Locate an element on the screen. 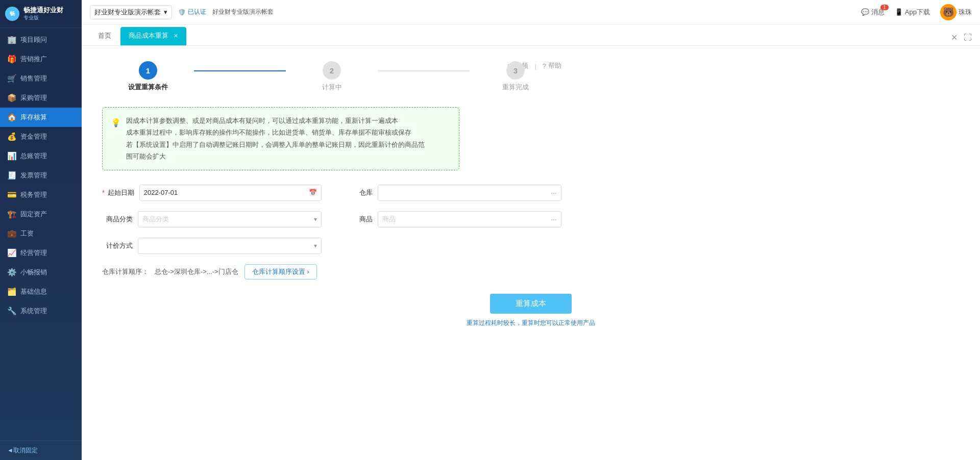 The image size is (980, 460). verified-label: 已认证 is located at coordinates (197, 12).